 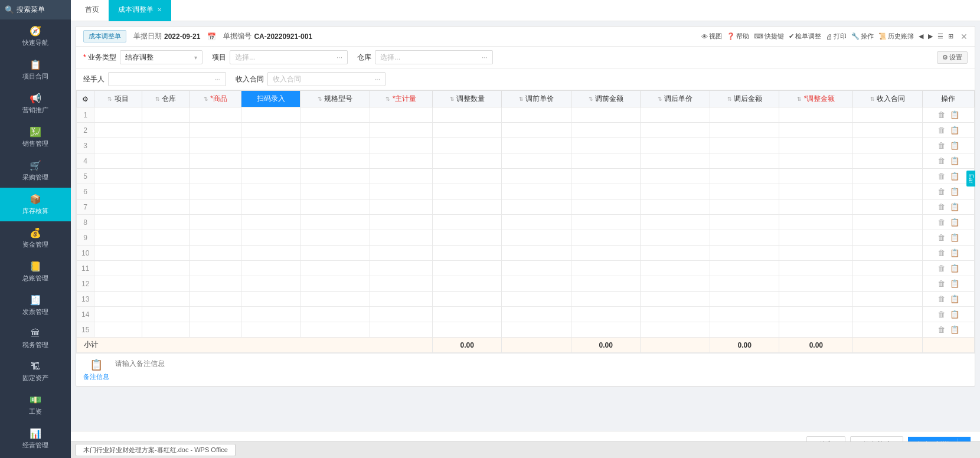 What do you see at coordinates (35, 339) in the screenshot?
I see `sidebar-item-tax-mgmt: 🏛 税务管理` at bounding box center [35, 339].